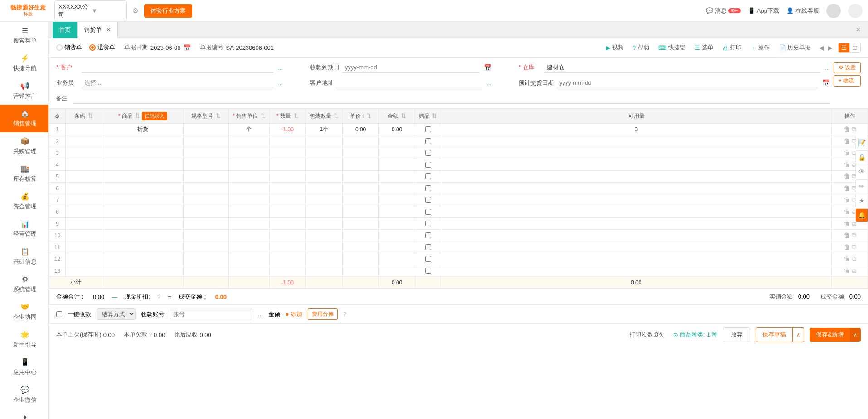 The height and width of the screenshot is (419, 868). I want to click on account-input, so click(211, 314).